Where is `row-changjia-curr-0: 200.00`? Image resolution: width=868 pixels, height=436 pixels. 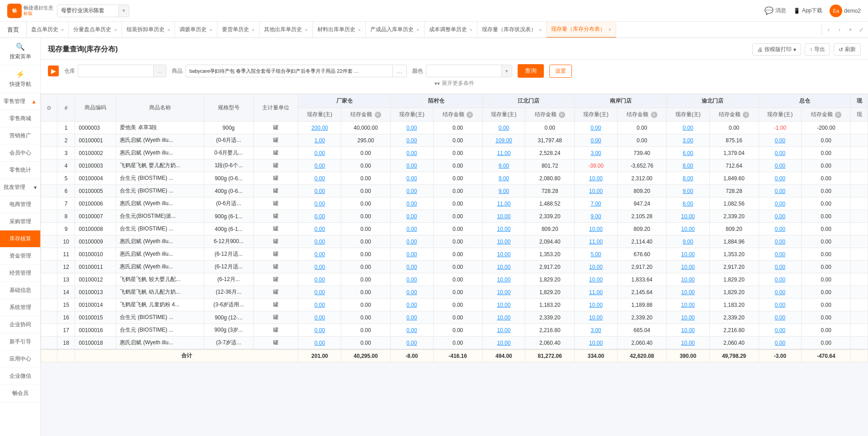
row-changjia-curr-0: 200.00 is located at coordinates (320, 128).